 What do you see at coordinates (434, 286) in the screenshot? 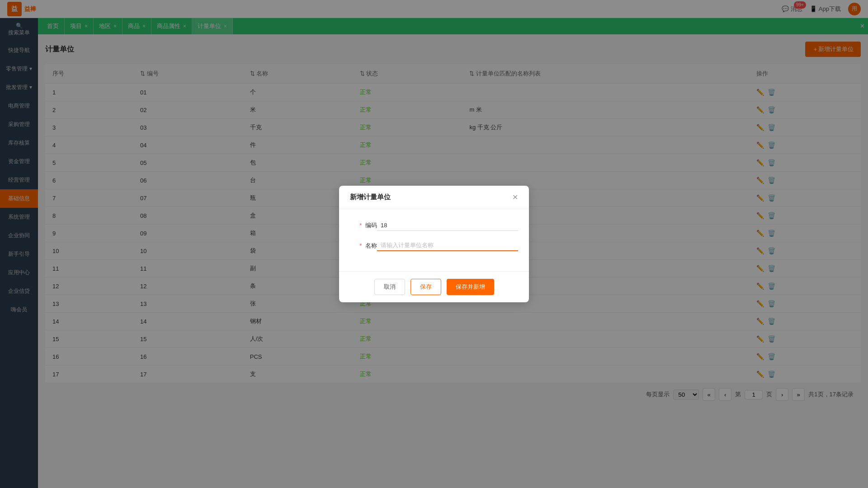
I see `modal-footer: 取消 保存 保存并新增` at bounding box center [434, 286].